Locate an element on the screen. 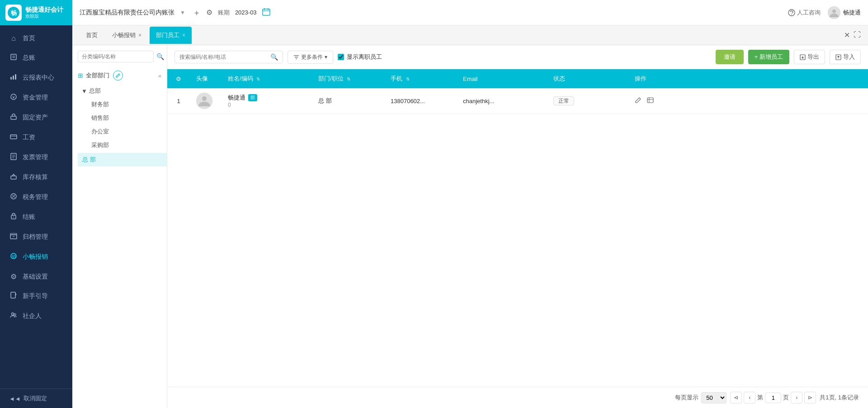 Image resolution: width=868 pixels, height=408 pixels. tab-expand-icon: ⛶ is located at coordinates (857, 35).